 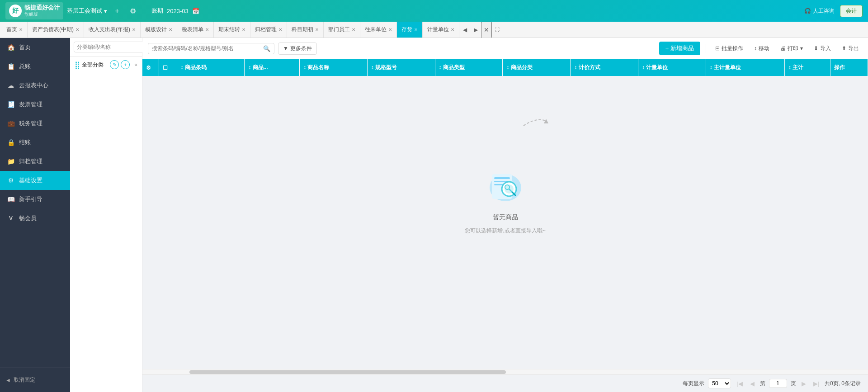 I want to click on category-grid-icon: ⣿, so click(x=77, y=65).